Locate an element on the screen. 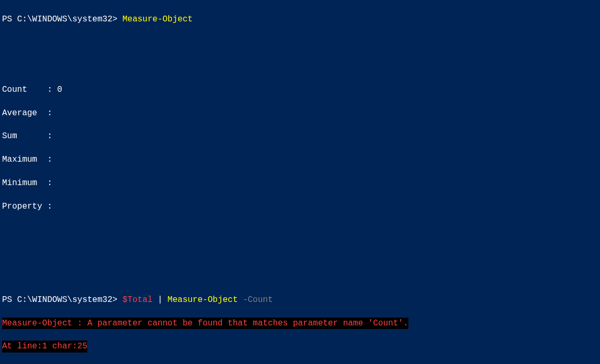 This screenshot has height=364, width=600. variable: $Total is located at coordinates (137, 300).